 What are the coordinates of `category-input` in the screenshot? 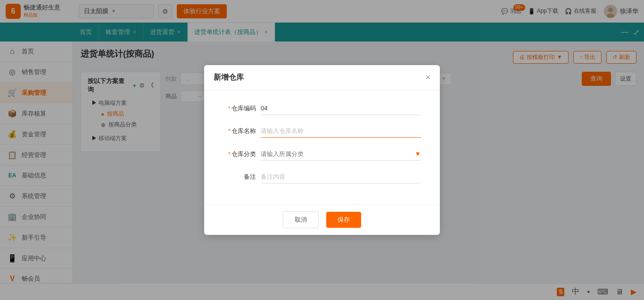 It's located at (338, 154).